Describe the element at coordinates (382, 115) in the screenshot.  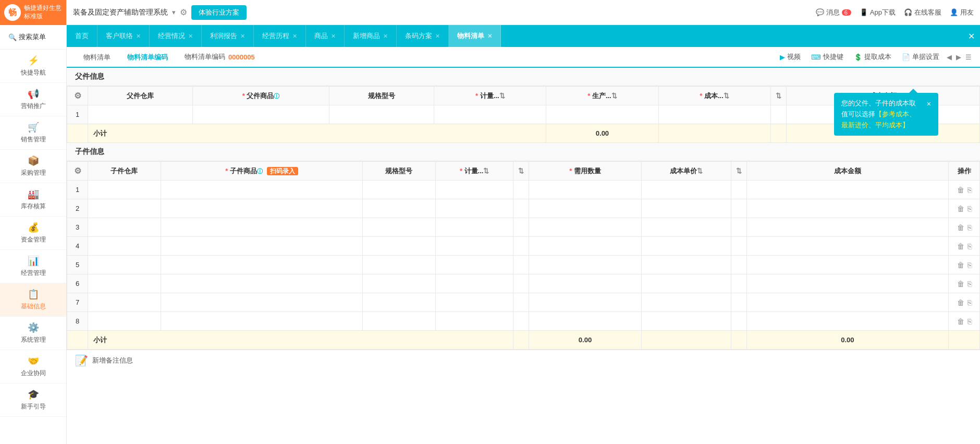
I see `parent-row-1-spec` at that location.